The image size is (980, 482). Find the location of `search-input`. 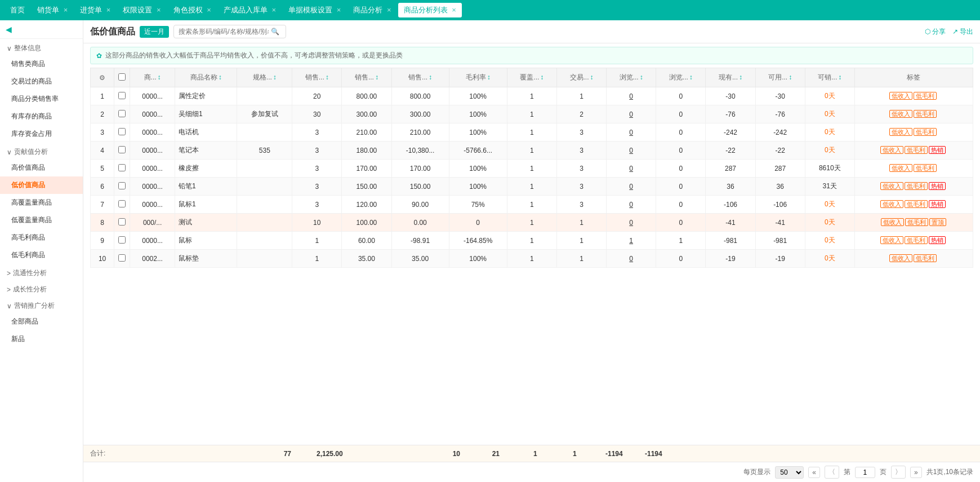

search-input is located at coordinates (224, 32).